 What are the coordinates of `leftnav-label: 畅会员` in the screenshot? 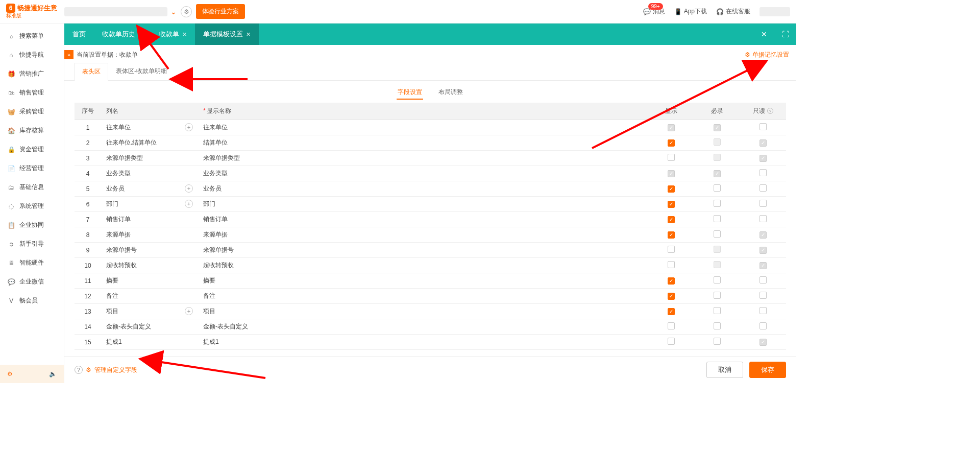 It's located at (29, 300).